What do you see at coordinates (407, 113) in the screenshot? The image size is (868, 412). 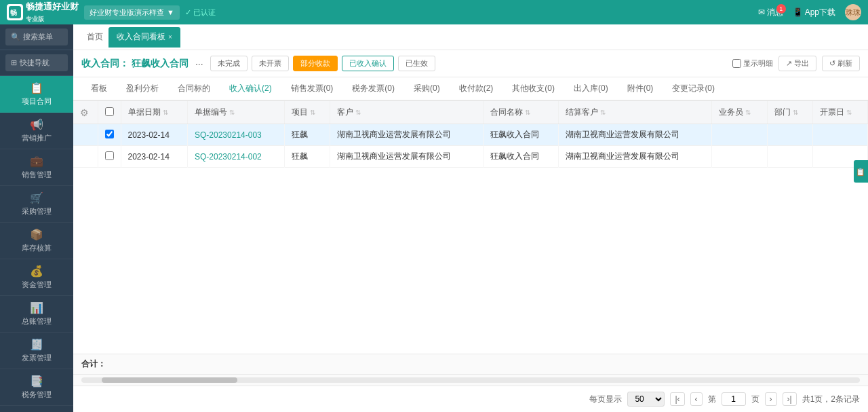 I see `col-customer: 客户 ⇅` at bounding box center [407, 113].